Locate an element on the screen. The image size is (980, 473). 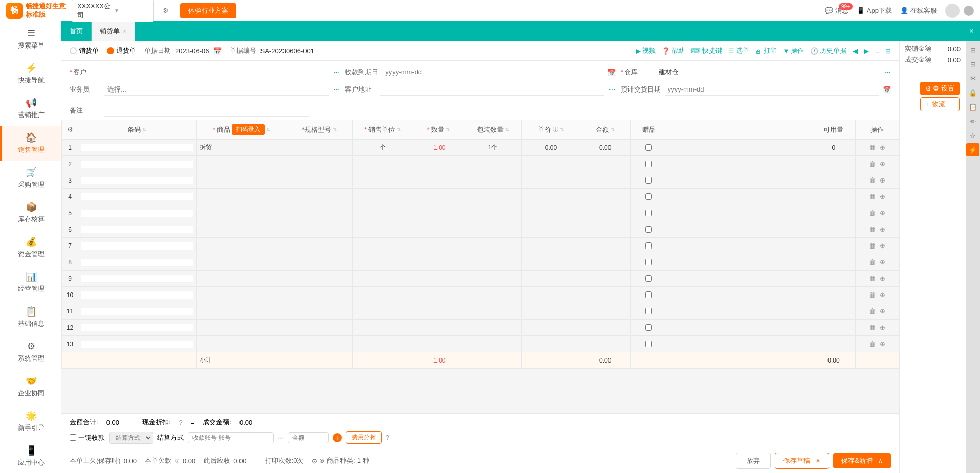
try-industry-button: 体验行业方案 is located at coordinates (208, 11).